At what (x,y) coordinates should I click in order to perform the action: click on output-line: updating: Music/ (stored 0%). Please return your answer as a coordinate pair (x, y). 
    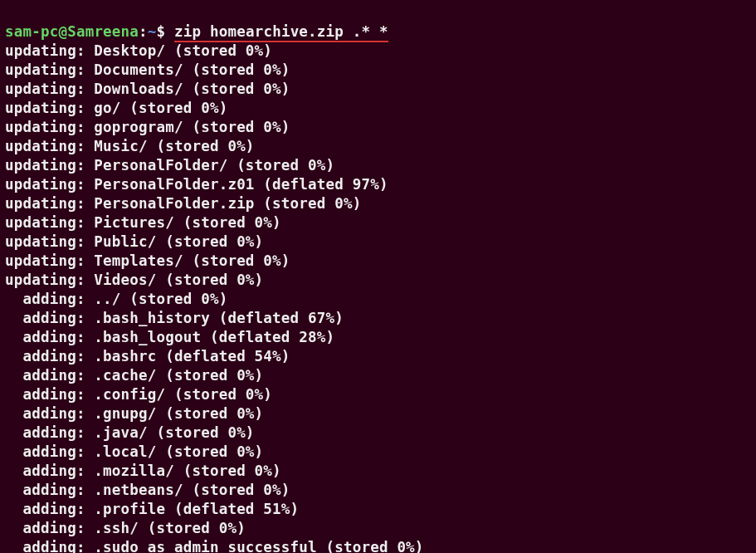
    Looking at the image, I should click on (378, 146).